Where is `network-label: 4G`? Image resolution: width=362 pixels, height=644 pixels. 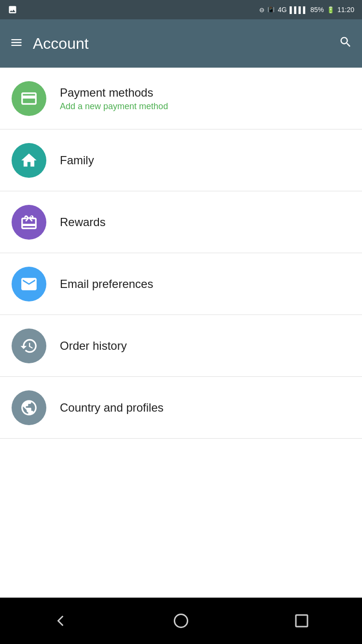
network-label: 4G is located at coordinates (282, 10).